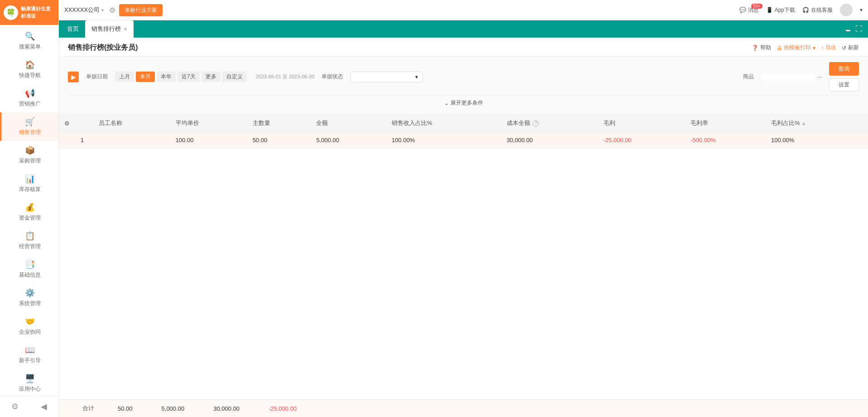 This screenshot has width=868, height=417. What do you see at coordinates (102, 10) in the screenshot?
I see `chevron-down-icon: ▾` at bounding box center [102, 10].